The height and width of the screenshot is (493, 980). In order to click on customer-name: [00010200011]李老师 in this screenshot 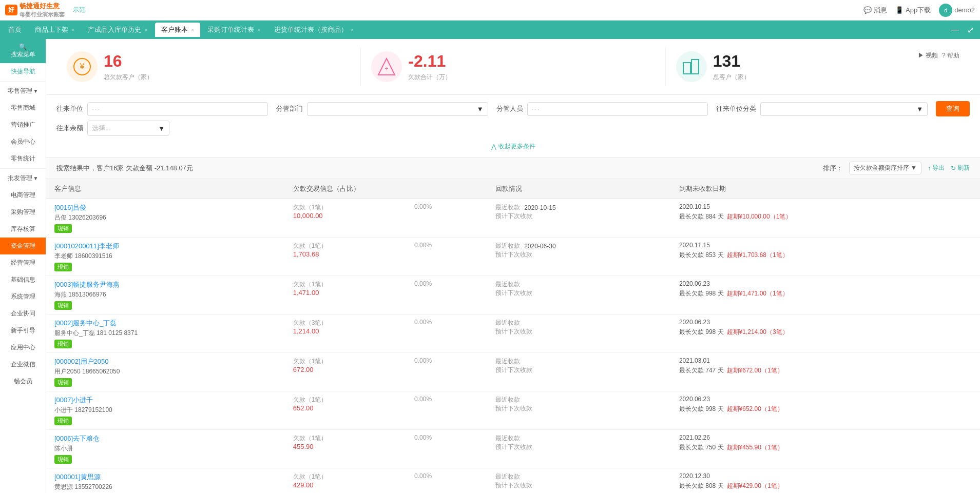, I will do `click(165, 246)`.